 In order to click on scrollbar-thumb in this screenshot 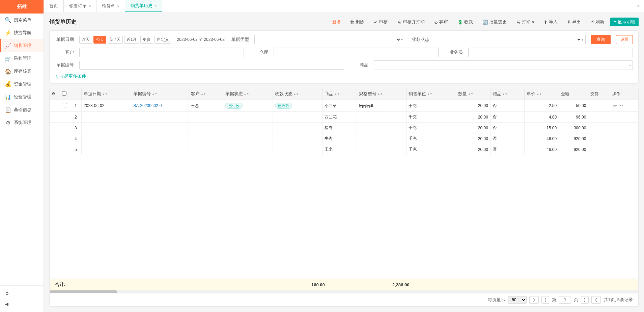, I will do `click(83, 292)`.